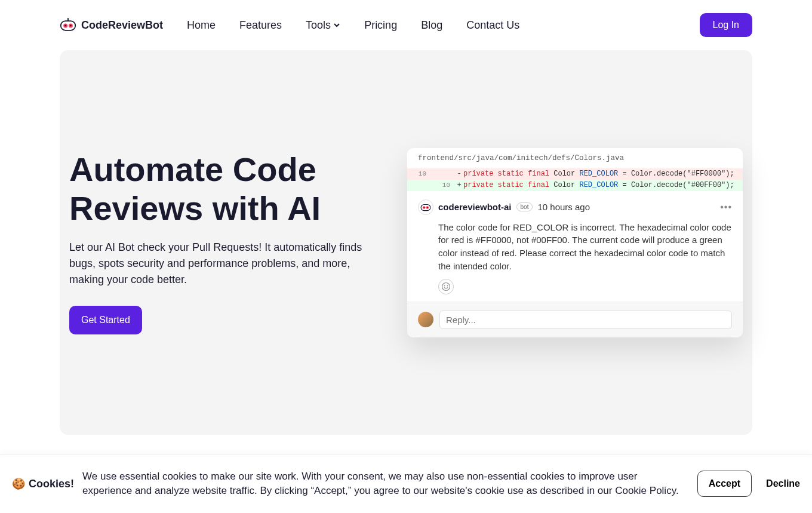 The image size is (812, 513). I want to click on accept-button: Accept, so click(725, 484).